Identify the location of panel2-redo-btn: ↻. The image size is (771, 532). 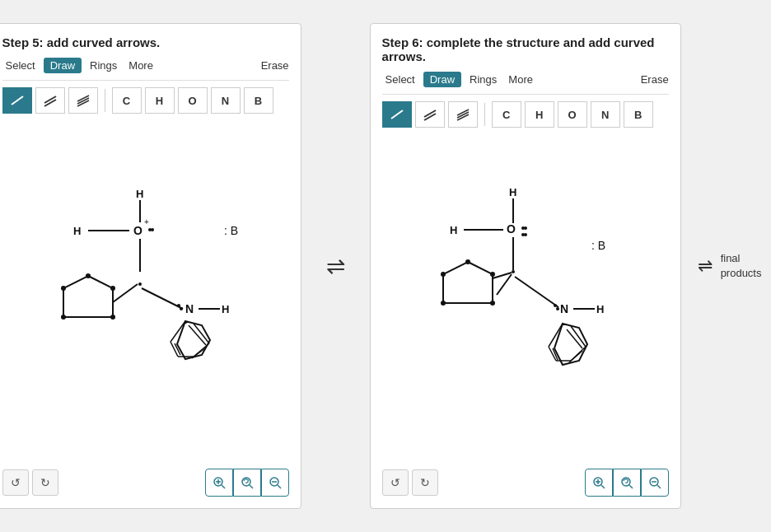
(425, 483).